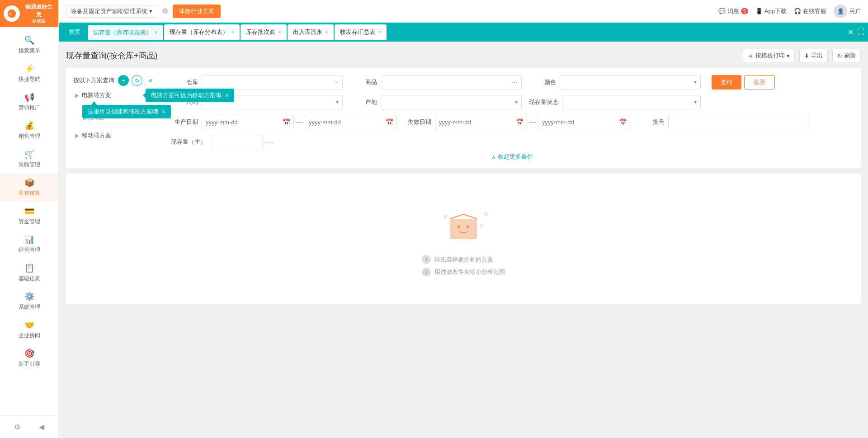  What do you see at coordinates (851, 33) in the screenshot?
I see `tab-bar-close-icon: ✕` at bounding box center [851, 33].